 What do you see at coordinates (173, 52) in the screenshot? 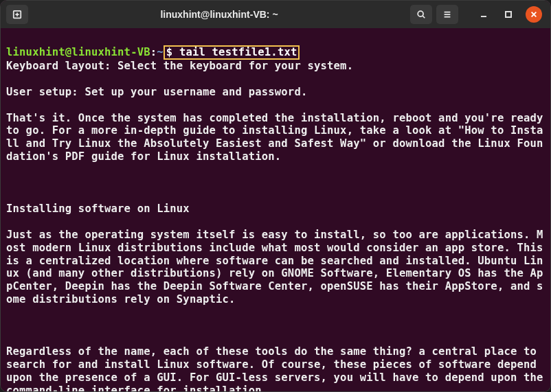
I see `prompt-dollar: $` at bounding box center [173, 52].